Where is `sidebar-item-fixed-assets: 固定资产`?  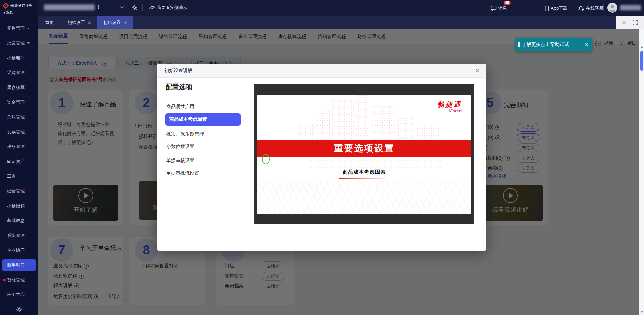
sidebar-item-fixed-assets: 固定资产 is located at coordinates (19, 162).